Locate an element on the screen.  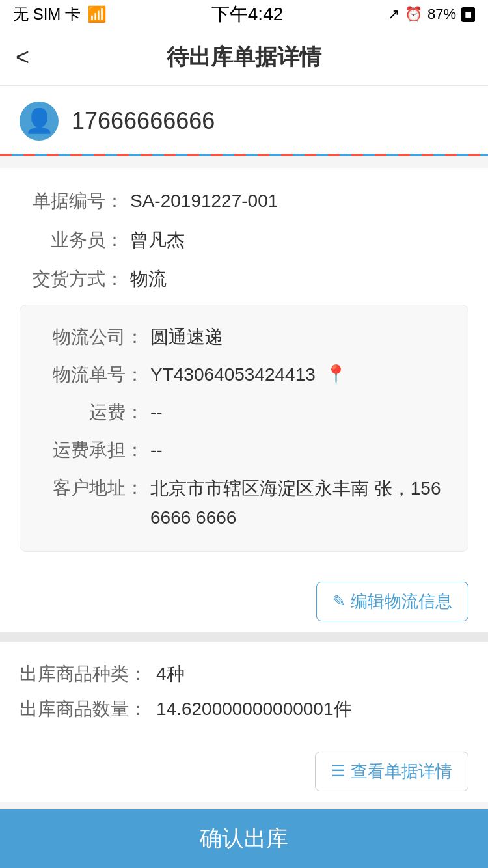
user-icon: 👤 is located at coordinates (39, 121).